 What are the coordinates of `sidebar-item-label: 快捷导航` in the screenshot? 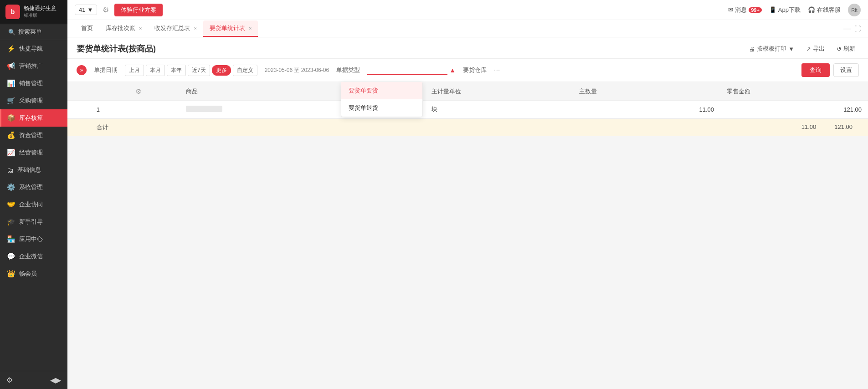 It's located at (31, 49).